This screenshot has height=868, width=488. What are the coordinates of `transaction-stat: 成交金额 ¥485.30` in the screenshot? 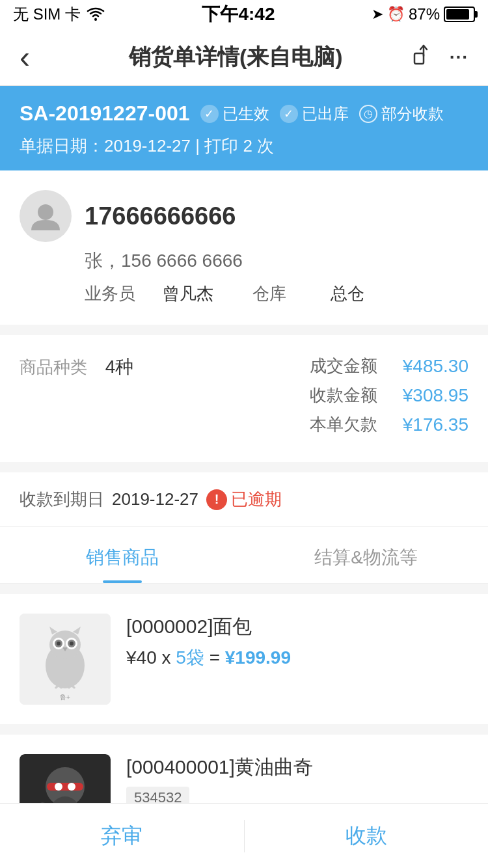 It's located at (389, 366).